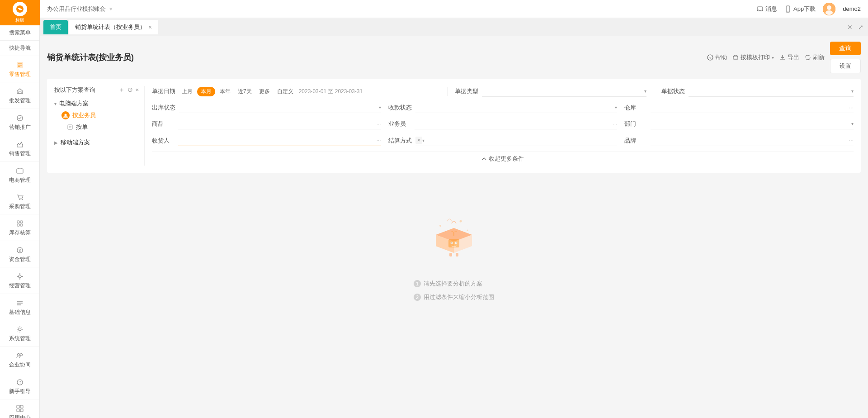 The image size is (868, 418). I want to click on date-tab-more: 更多, so click(264, 91).